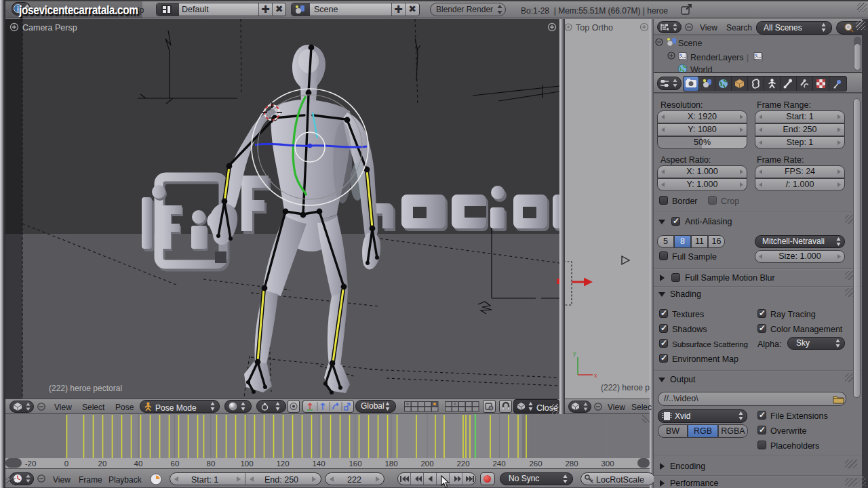 Image resolution: width=868 pixels, height=488 pixels. What do you see at coordinates (427, 464) in the screenshot?
I see `svg-text: 200` at bounding box center [427, 464].